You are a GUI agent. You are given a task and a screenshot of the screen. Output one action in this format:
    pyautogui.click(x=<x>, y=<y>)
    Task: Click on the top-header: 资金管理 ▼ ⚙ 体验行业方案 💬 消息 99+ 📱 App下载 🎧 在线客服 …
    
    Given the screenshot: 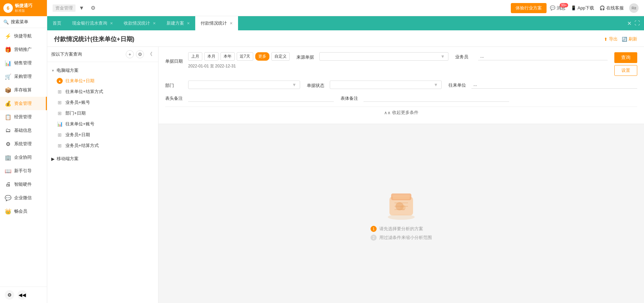 What is the action you would take?
    pyautogui.click(x=346, y=8)
    